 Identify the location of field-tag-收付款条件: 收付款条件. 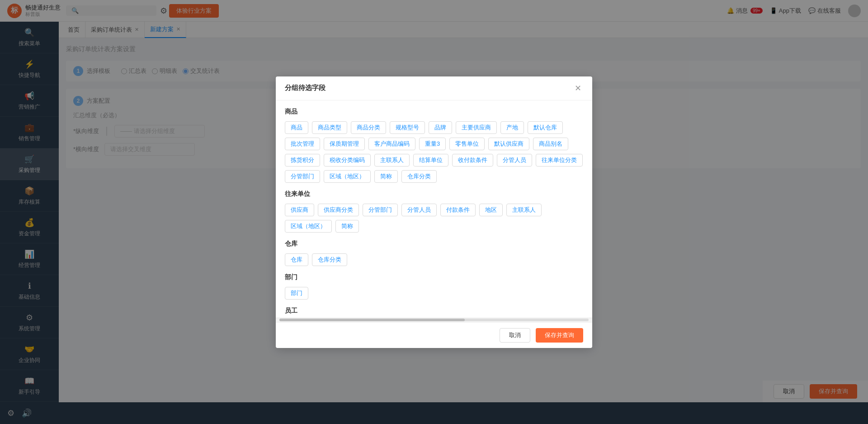
(473, 160).